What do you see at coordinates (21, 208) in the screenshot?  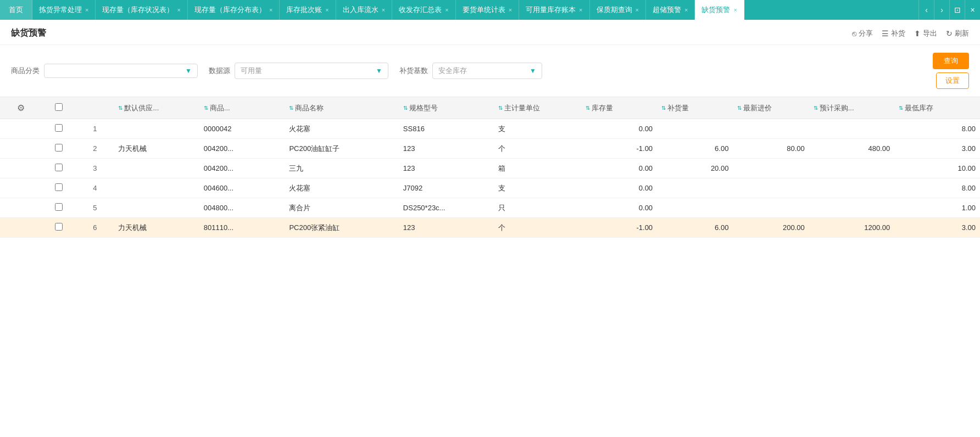 I see `row-gear-cell` at bounding box center [21, 208].